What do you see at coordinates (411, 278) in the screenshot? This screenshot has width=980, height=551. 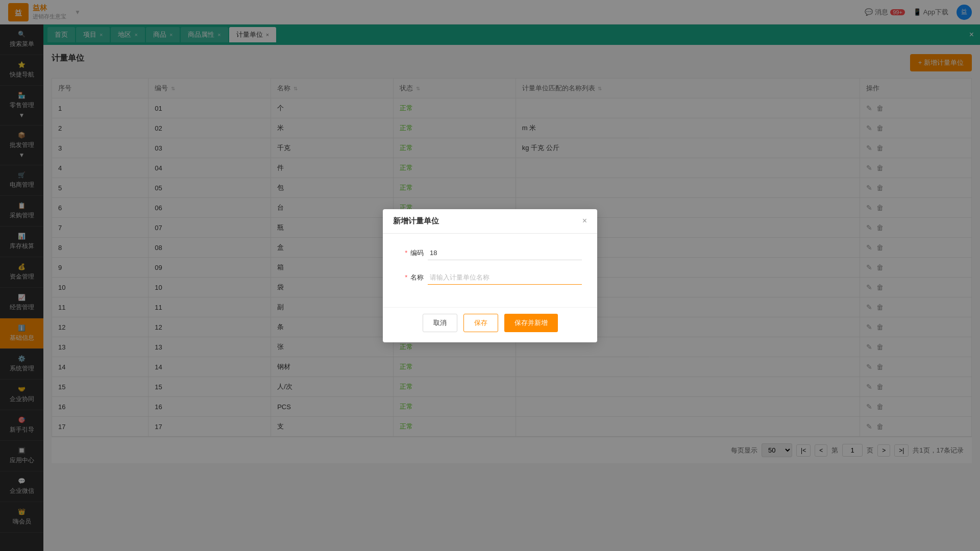 I see `form-label-name: * 名称` at bounding box center [411, 278].